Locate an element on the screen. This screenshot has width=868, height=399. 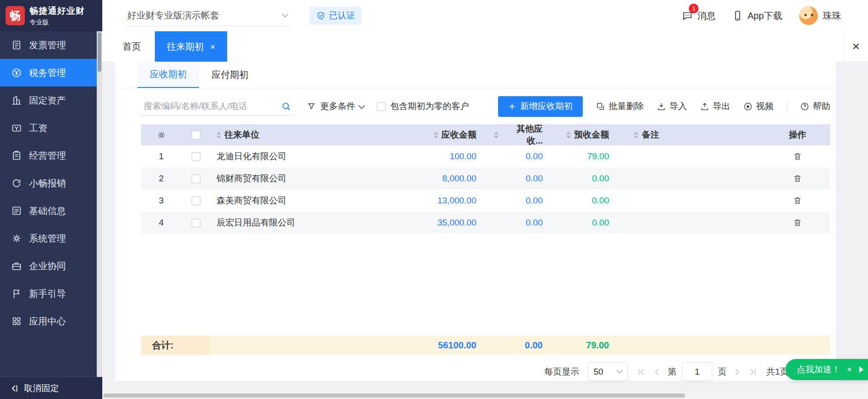
sidebar-item-reimburse: 小畅报销 is located at coordinates (48, 183).